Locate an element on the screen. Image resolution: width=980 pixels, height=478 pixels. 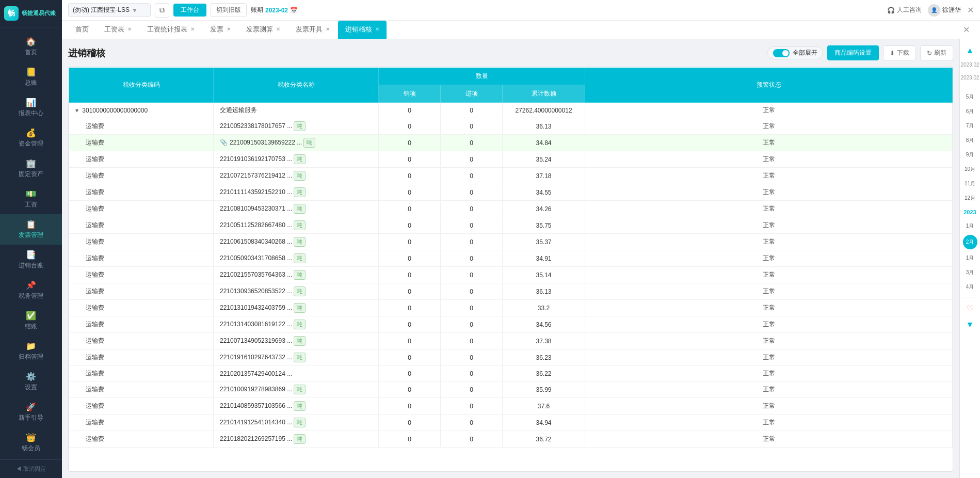
panel-month-after-4月: 4月 is located at coordinates (970, 287).